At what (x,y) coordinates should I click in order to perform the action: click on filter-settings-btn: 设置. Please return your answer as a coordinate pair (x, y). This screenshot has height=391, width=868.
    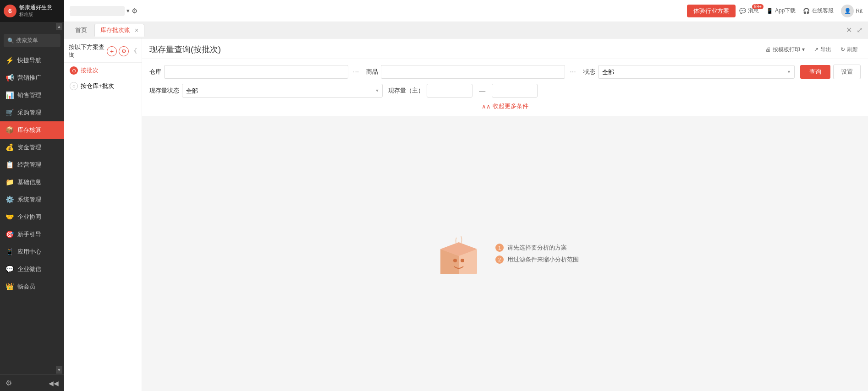
    Looking at the image, I should click on (847, 72).